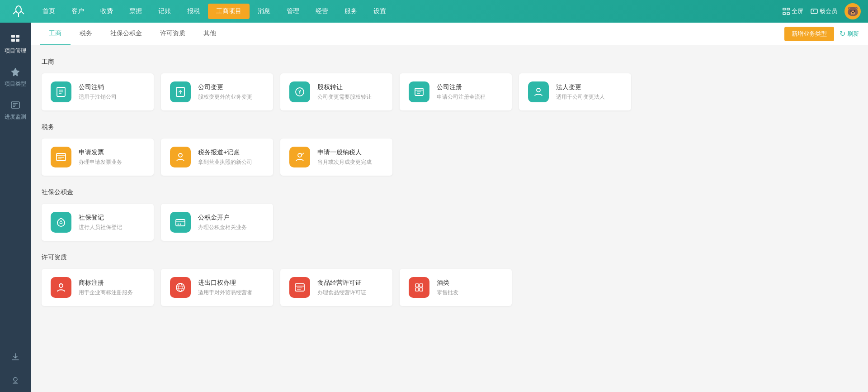 This screenshot has width=868, height=392. I want to click on fullscreen-button: 全屏, so click(793, 11).